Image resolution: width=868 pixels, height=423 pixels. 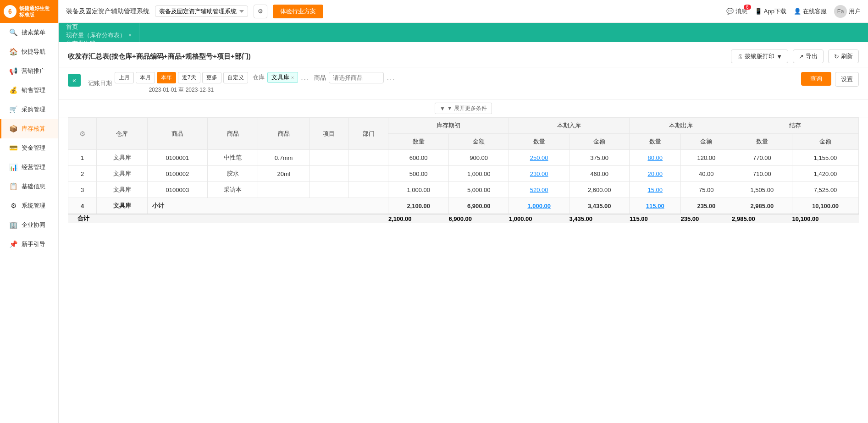 I want to click on th-out-amt: 金额, so click(x=707, y=142).